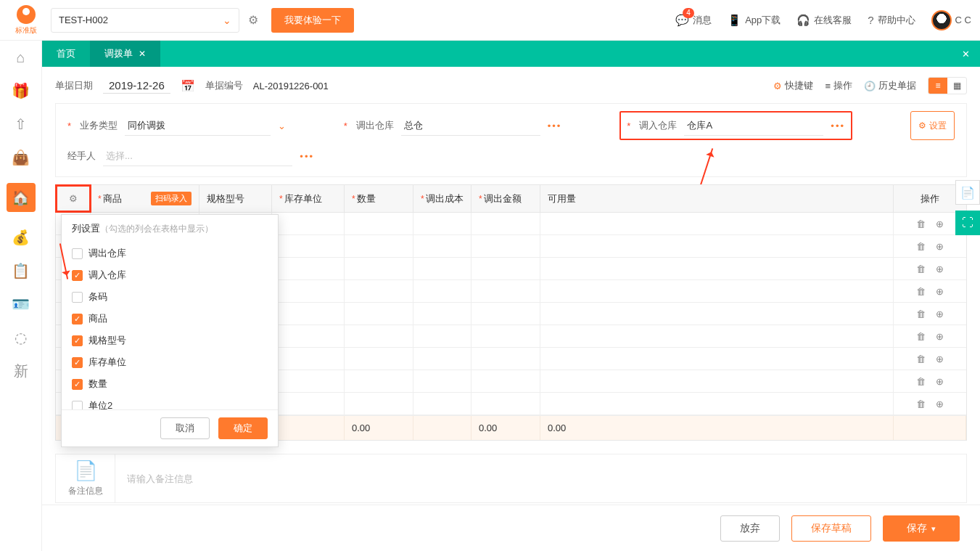 This screenshot has width=980, height=551. I want to click on view-grid-icon: ▦, so click(957, 86).